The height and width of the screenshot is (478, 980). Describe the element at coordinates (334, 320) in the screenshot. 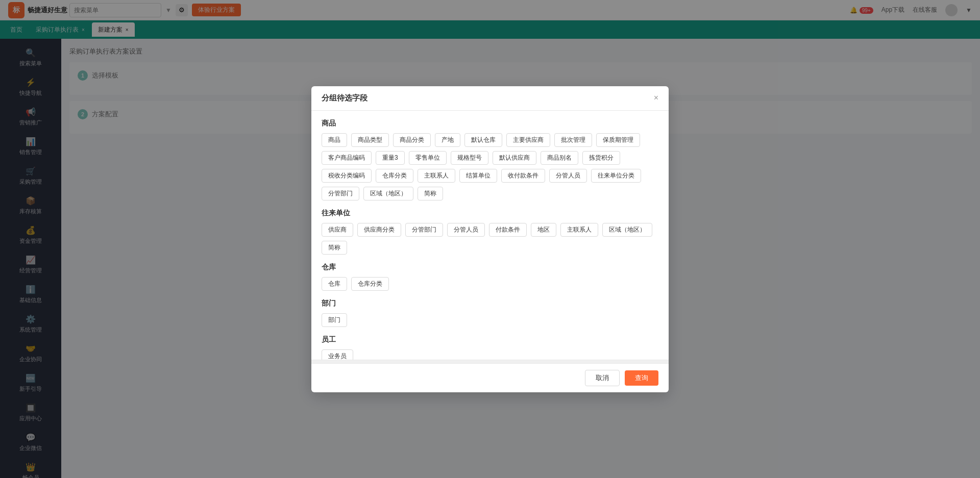

I see `field-tag: 部门` at that location.